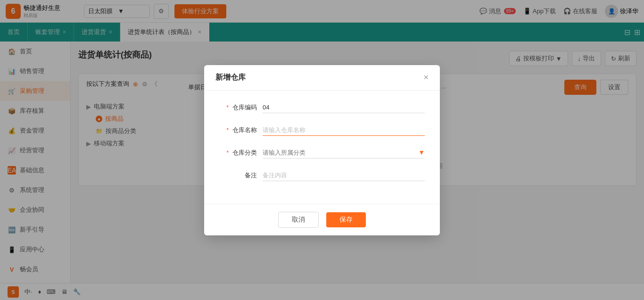 The height and width of the screenshot is (300, 644). I want to click on modal-header: 新增仓库 ×, so click(322, 78).